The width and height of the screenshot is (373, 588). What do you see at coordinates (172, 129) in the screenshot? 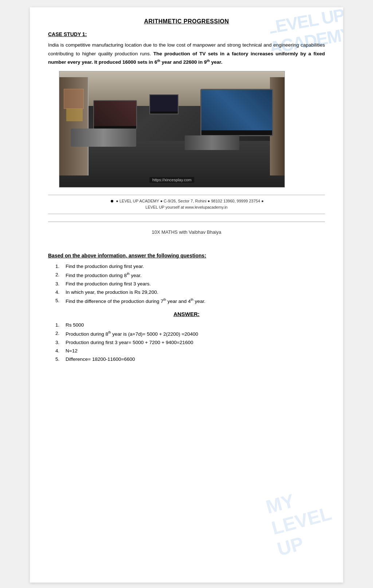
I see `tv-factory-image: https://xincesplay.com` at bounding box center [172, 129].